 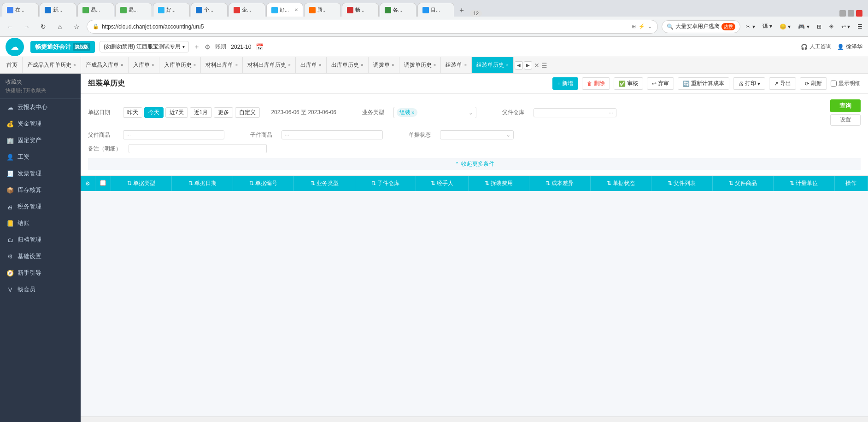 I want to click on sidebar-item-vip: V 畅会员, so click(x=41, y=289).